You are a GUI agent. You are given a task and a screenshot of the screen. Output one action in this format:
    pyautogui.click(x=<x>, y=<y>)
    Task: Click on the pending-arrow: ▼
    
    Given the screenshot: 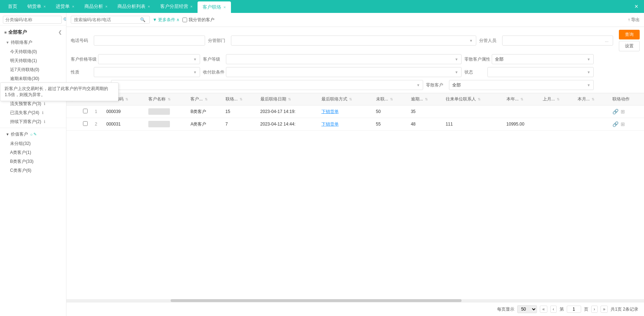 What is the action you would take?
    pyautogui.click(x=8, y=42)
    